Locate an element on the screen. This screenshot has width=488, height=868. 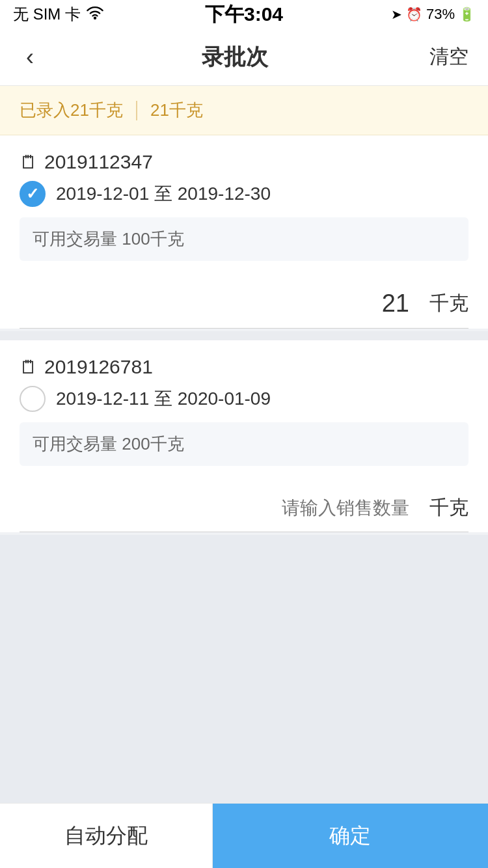
status-left: 无 SIM 卡 is located at coordinates (59, 14).